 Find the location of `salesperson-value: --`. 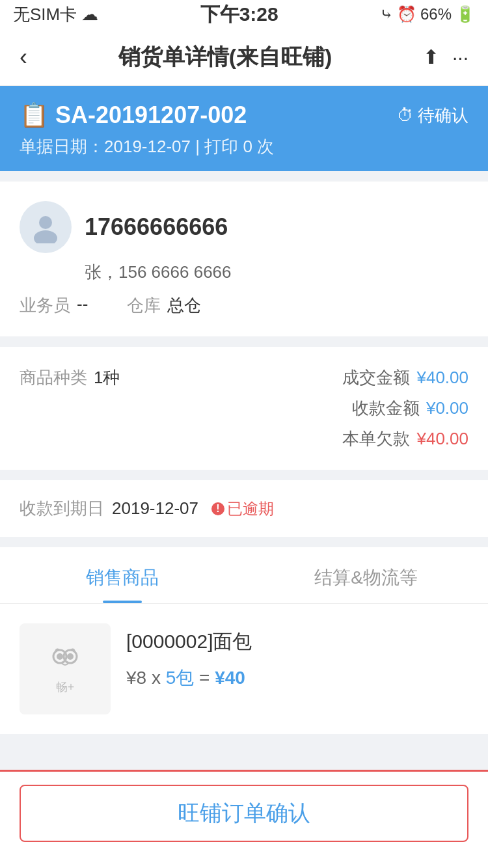

salesperson-value: -- is located at coordinates (82, 306).